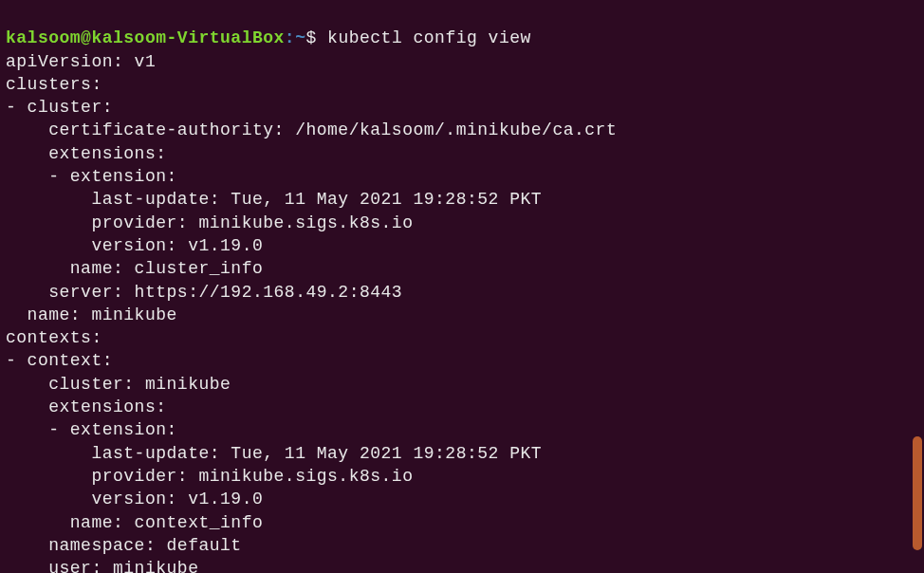  What do you see at coordinates (317, 38) in the screenshot?
I see `prompt-symbol: $` at bounding box center [317, 38].